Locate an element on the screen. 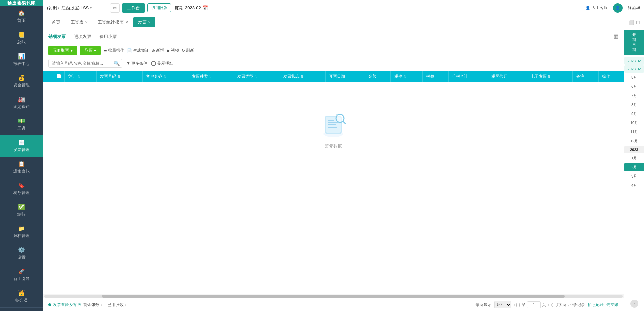  tab-home: 首页 is located at coordinates (56, 22).